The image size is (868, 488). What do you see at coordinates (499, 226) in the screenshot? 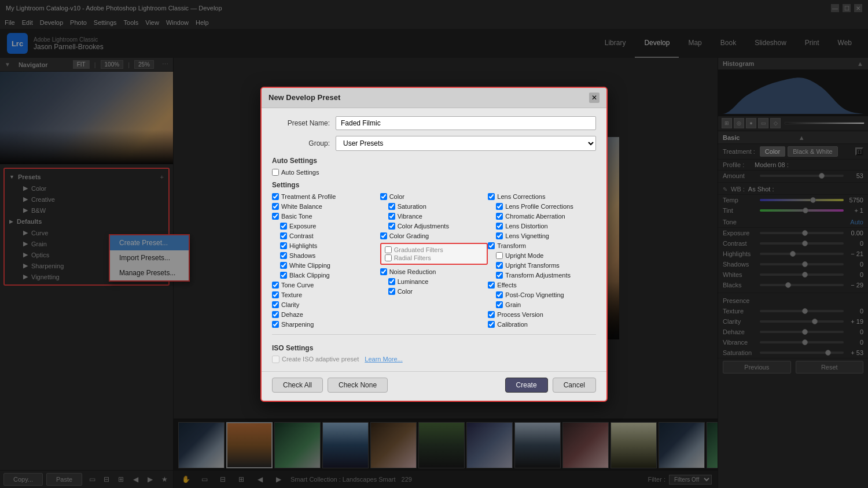
I see `lens-distortion-checkbox` at bounding box center [499, 226].